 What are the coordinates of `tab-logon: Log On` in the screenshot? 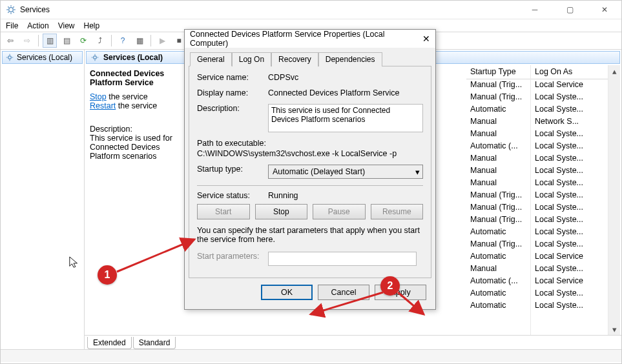 It's located at (252, 59).